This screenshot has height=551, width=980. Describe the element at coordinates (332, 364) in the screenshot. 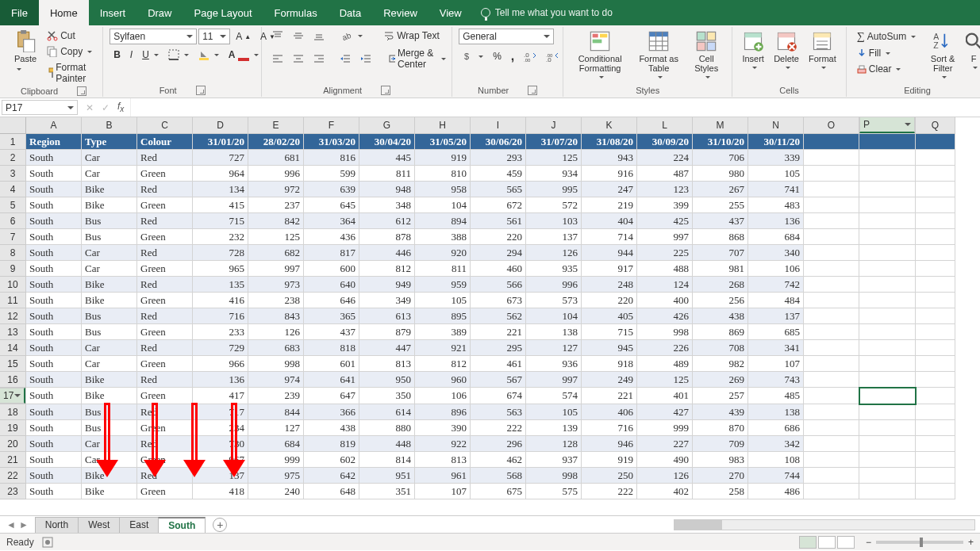

I see `cell: 601` at that location.